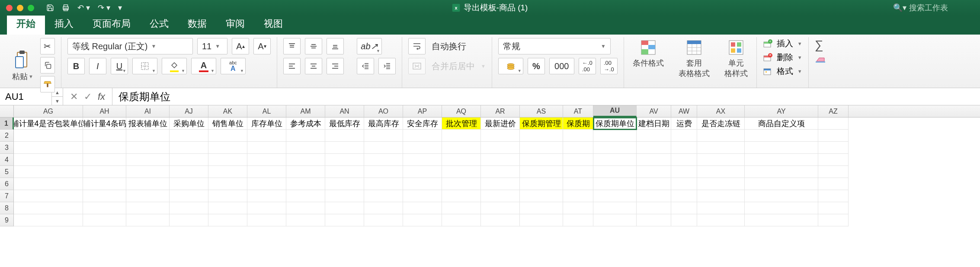 The image size is (980, 267). What do you see at coordinates (292, 46) in the screenshot?
I see `align-top-button` at bounding box center [292, 46].